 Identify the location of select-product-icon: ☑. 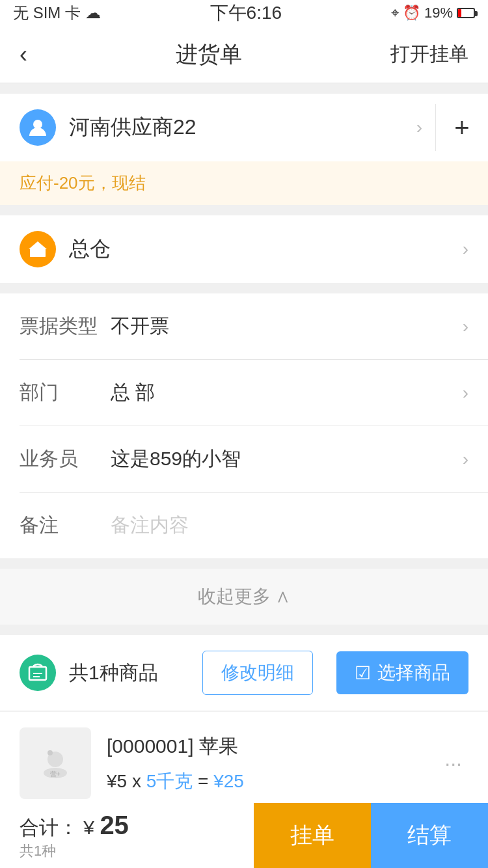
(363, 673).